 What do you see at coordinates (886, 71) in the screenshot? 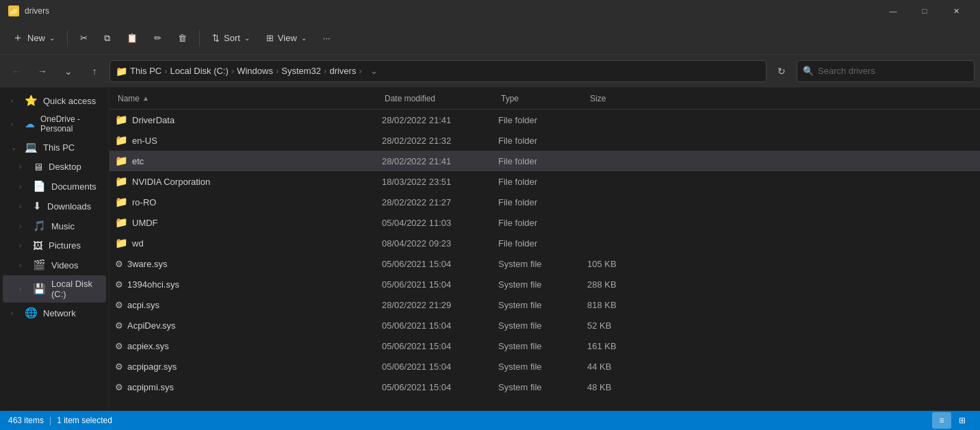
I see `search-box: 🔍 Search drivers` at bounding box center [886, 71].